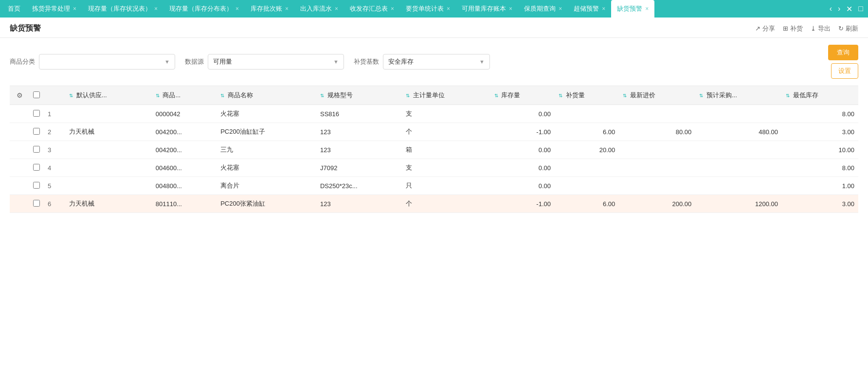 This screenshot has width=868, height=387. Describe the element at coordinates (204, 9) in the screenshot. I see `tab-3: 现存量（库存分布表） ×` at that location.